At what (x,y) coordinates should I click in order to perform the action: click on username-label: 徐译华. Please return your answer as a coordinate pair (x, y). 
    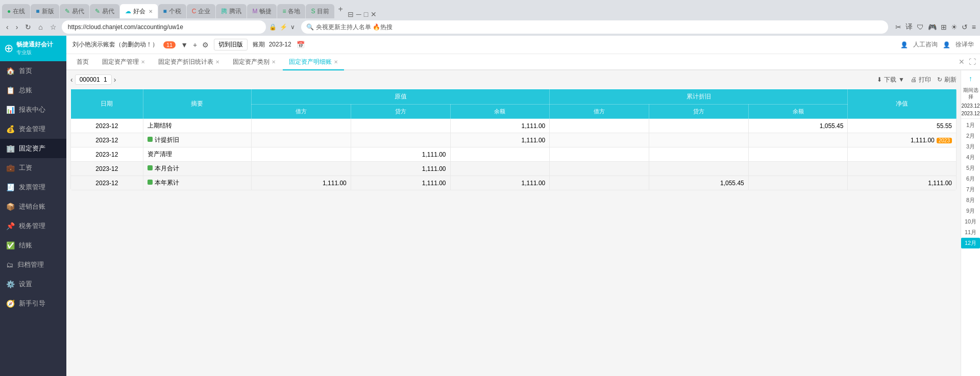
    Looking at the image, I should click on (965, 45).